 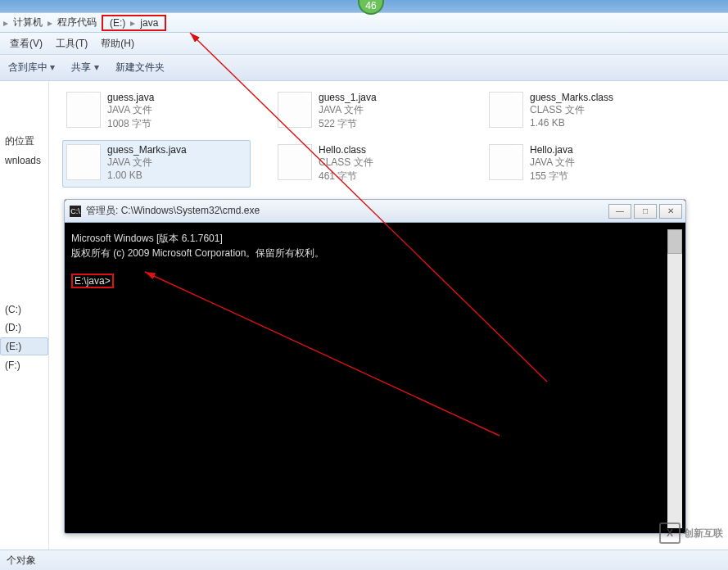 What do you see at coordinates (118, 44) in the screenshot?
I see `menu-help: 帮助(H)` at bounding box center [118, 44].